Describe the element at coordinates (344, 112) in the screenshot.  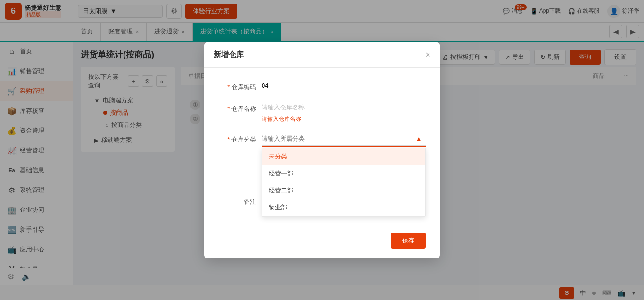
I see `name-control: 请输入仓库名称` at that location.